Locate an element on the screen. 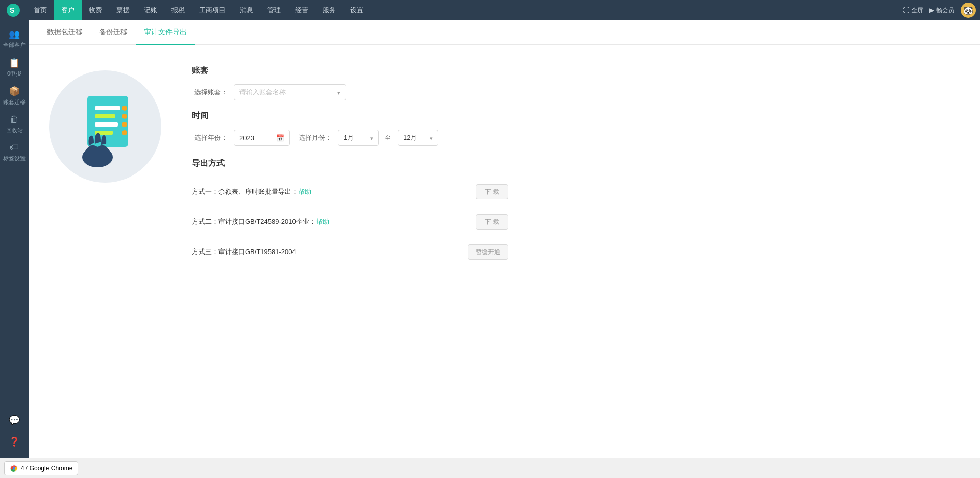 This screenshot has height=478, width=980. nav-home: 首页 is located at coordinates (40, 10).